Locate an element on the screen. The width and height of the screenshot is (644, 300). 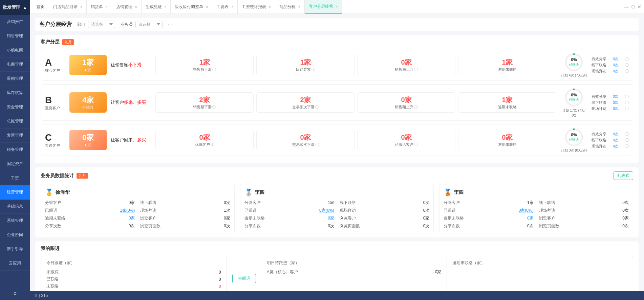
sidebar-toggle-icon: ▲ is located at coordinates (25, 7).